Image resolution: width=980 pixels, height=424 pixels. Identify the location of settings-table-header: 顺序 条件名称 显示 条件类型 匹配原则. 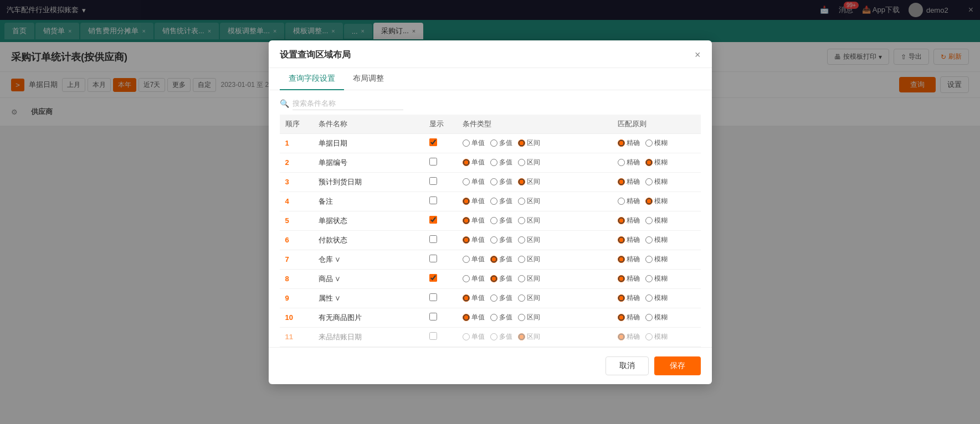
(490, 121).